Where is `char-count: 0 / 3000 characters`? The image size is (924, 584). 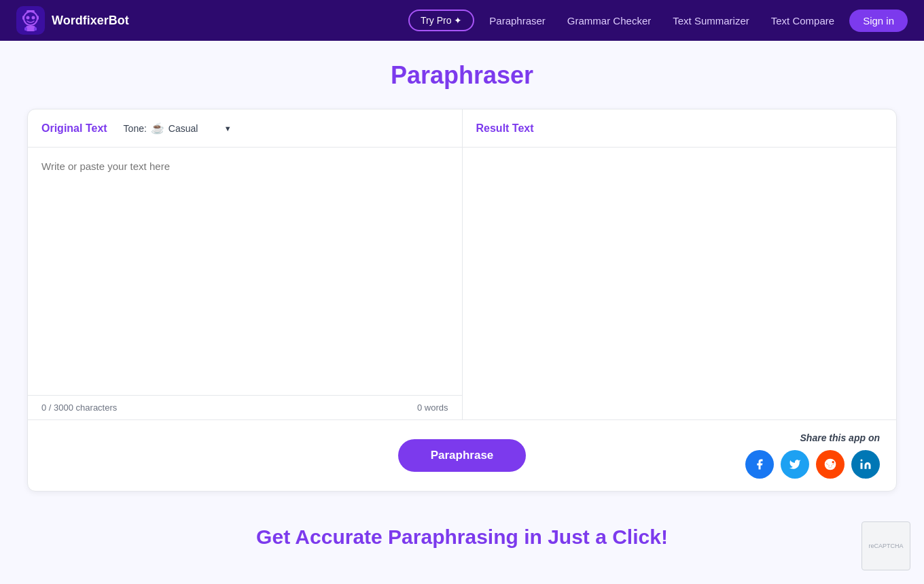 char-count: 0 / 3000 characters is located at coordinates (79, 408).